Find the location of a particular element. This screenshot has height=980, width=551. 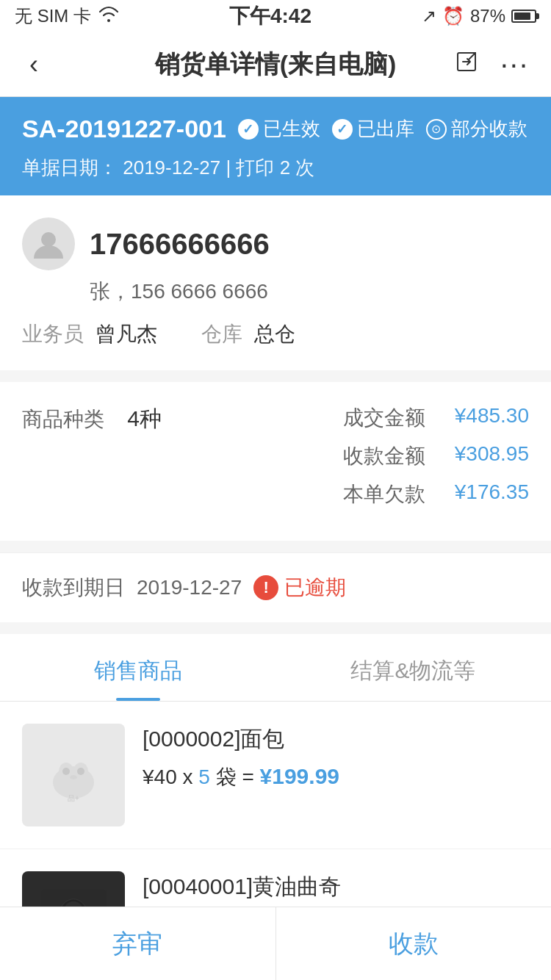

received-value: ¥308.95 is located at coordinates (492, 456).